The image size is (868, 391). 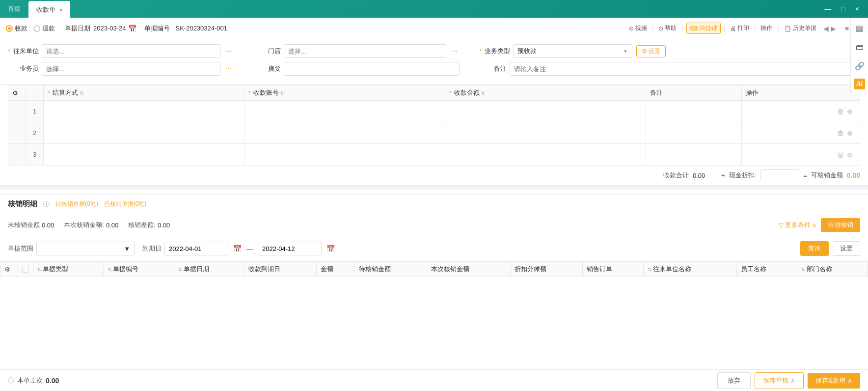 I want to click on date-value: 2023-03-24, so click(x=110, y=28).